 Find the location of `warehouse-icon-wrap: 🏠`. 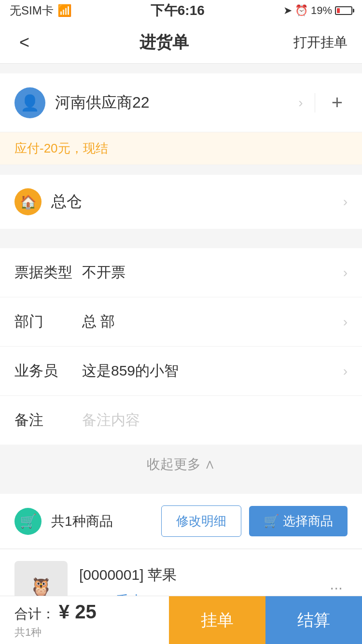

warehouse-icon-wrap: 🏠 is located at coordinates (28, 202).